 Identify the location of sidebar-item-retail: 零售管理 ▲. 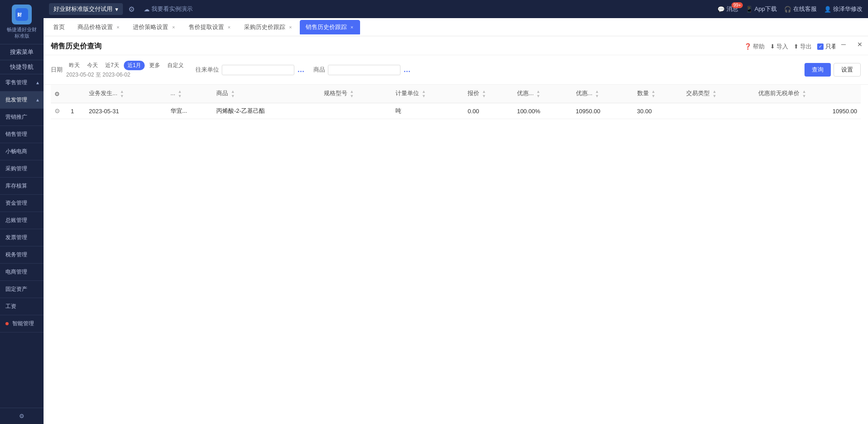
(22, 83).